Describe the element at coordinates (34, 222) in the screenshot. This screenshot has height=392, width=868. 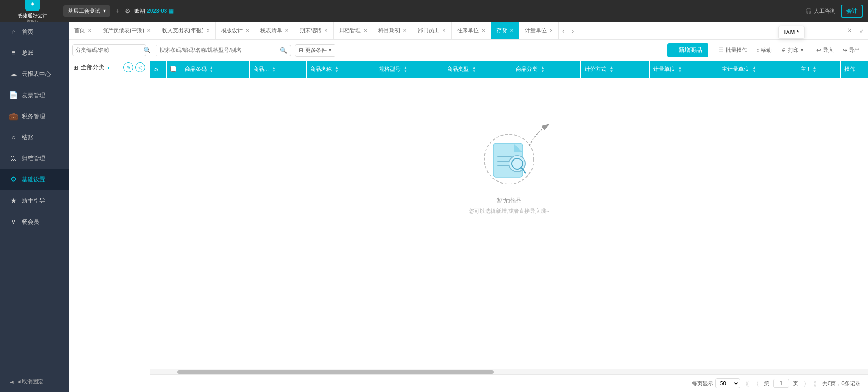
I see `sidebar-item-member: ∨ 畅会员` at that location.